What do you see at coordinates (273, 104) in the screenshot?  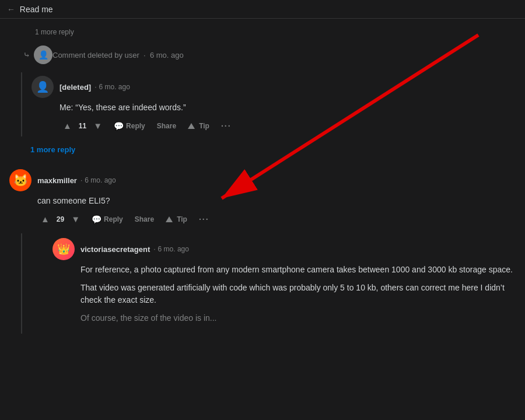 I see `comment-deleted-block: 👤 [deleted] · 6 mo. ago Me: “Yes, these …` at bounding box center [273, 104].